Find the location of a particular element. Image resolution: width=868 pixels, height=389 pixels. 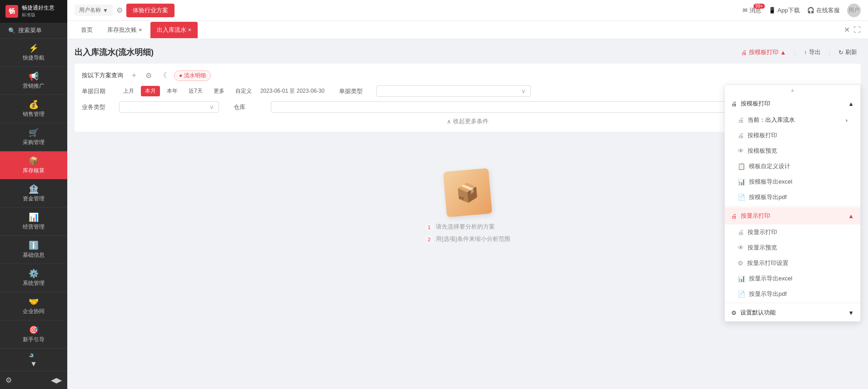

business-filter-label: 业务类型 is located at coordinates (98, 107).